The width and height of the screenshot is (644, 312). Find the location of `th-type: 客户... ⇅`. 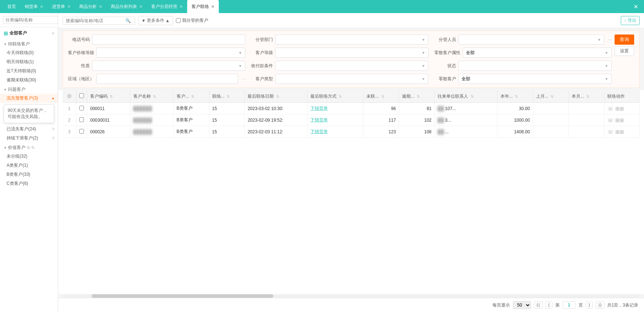

th-type: 客户... ⇅ is located at coordinates (191, 97).